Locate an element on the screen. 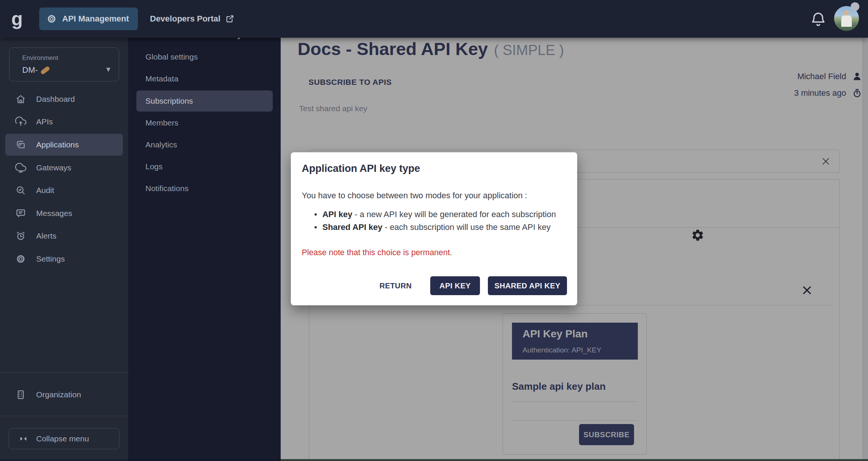 Image resolution: width=868 pixels, height=461 pixels. sidebar-item-apis: APIs is located at coordinates (64, 122).